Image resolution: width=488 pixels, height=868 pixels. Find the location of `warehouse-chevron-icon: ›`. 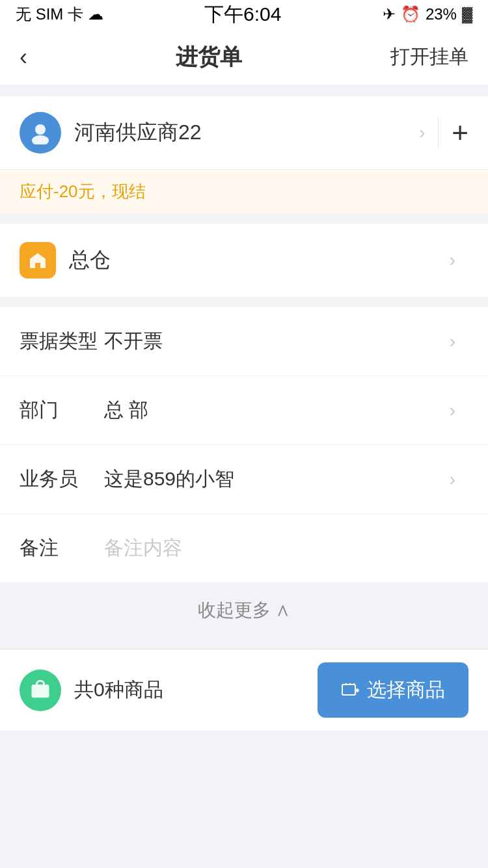

warehouse-chevron-icon: › is located at coordinates (453, 260).